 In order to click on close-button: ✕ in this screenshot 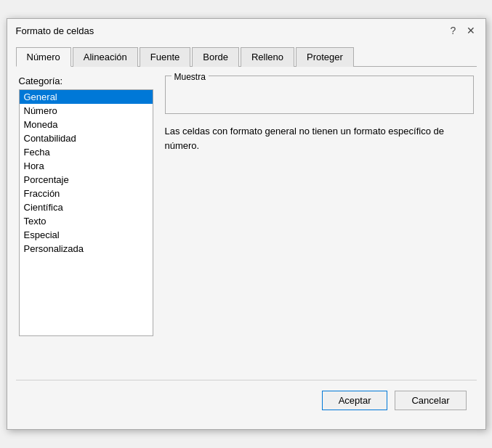, I will do `click(471, 30)`.